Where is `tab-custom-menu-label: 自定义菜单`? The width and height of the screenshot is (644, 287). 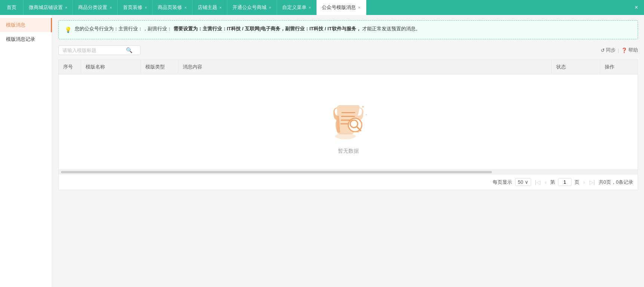
tab-custom-menu-label: 自定义菜单 is located at coordinates (295, 7).